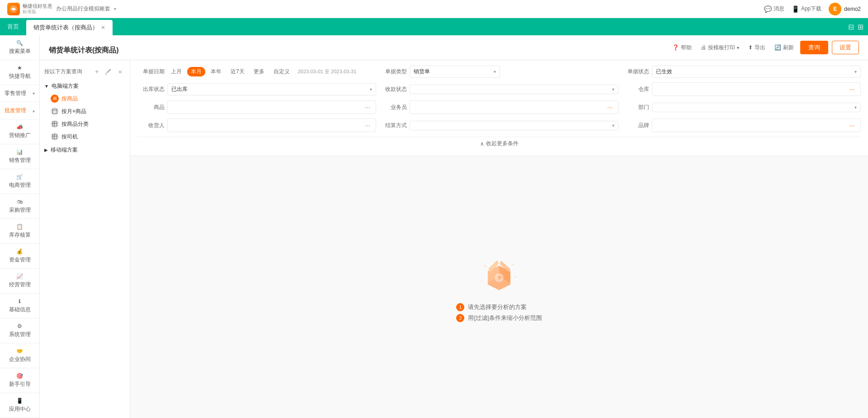  Describe the element at coordinates (103, 28) in the screenshot. I see `tab-close-icon: ✕` at that location.